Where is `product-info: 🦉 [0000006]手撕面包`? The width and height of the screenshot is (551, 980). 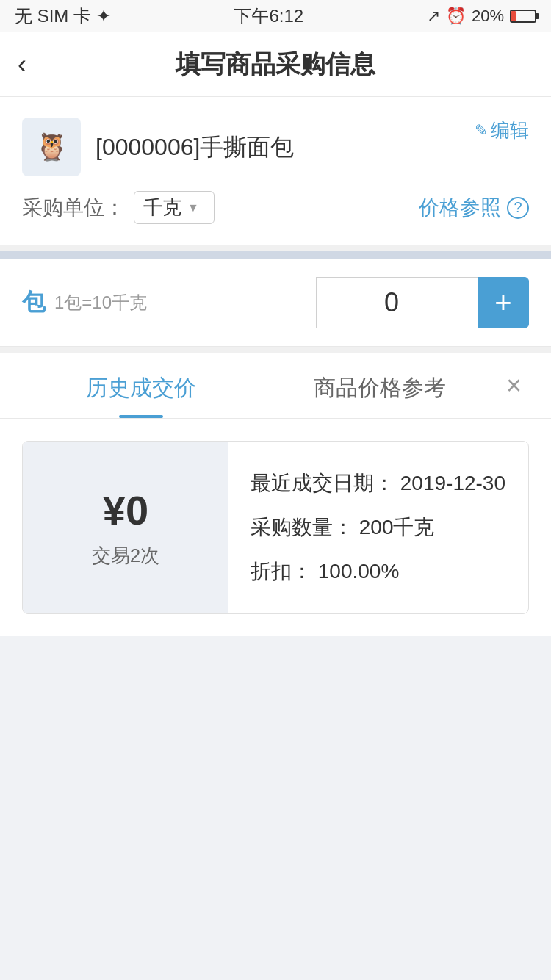
product-info: 🦉 [0000006]手撕面包 is located at coordinates (158, 147).